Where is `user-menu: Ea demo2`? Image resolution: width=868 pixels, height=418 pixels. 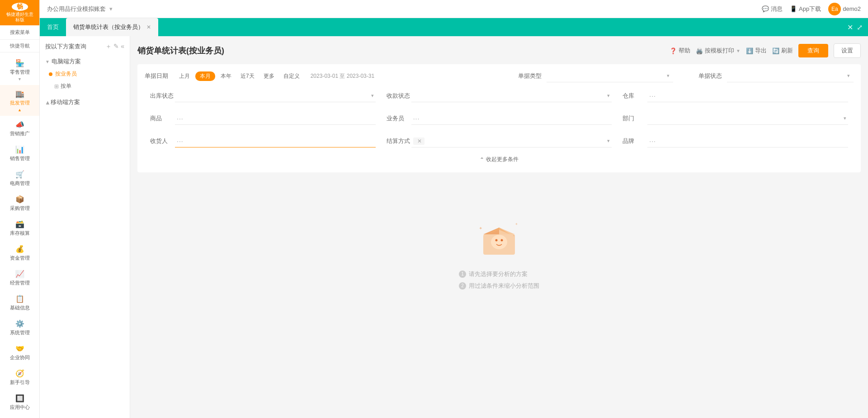
user-menu: Ea demo2 is located at coordinates (844, 9).